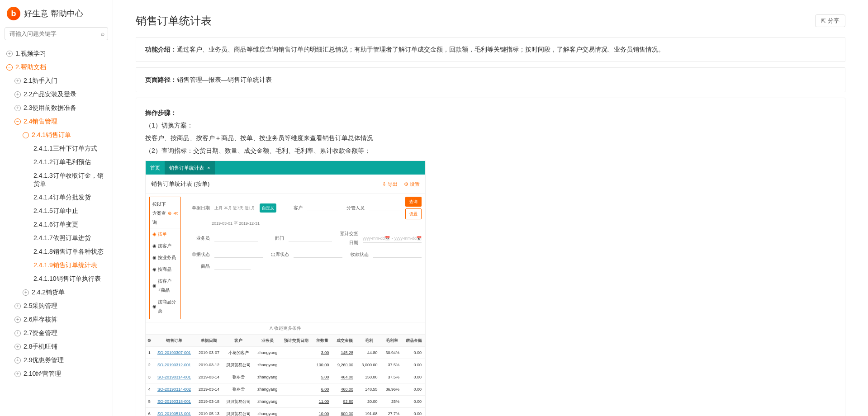 This screenshot has width=868, height=416. What do you see at coordinates (61, 333) in the screenshot?
I see `nav-item: +2.7资金管理` at bounding box center [61, 333].